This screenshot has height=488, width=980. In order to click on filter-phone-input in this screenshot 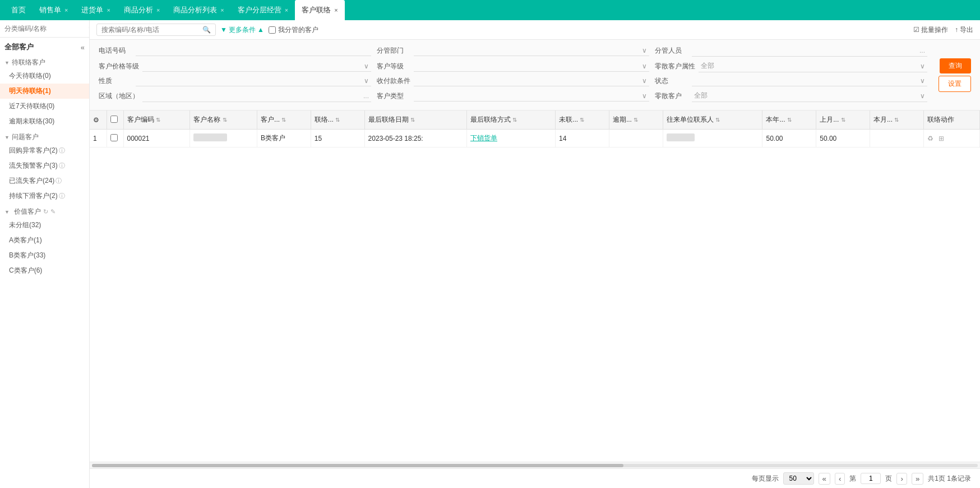, I will do `click(253, 50)`.